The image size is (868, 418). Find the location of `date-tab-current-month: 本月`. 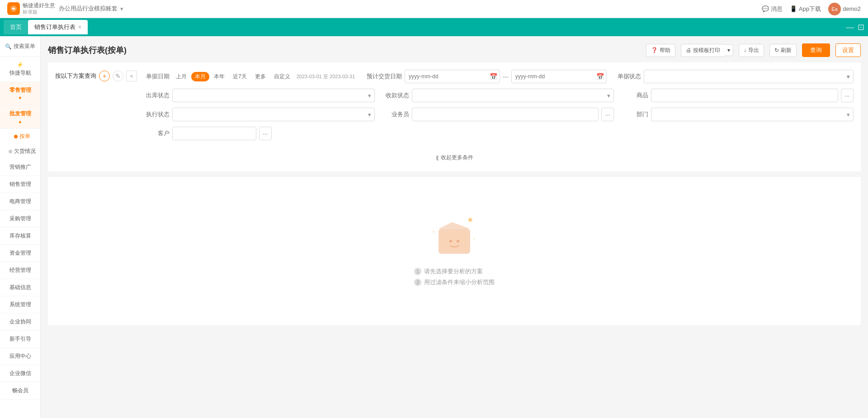

date-tab-current-month: 本月 is located at coordinates (200, 77).